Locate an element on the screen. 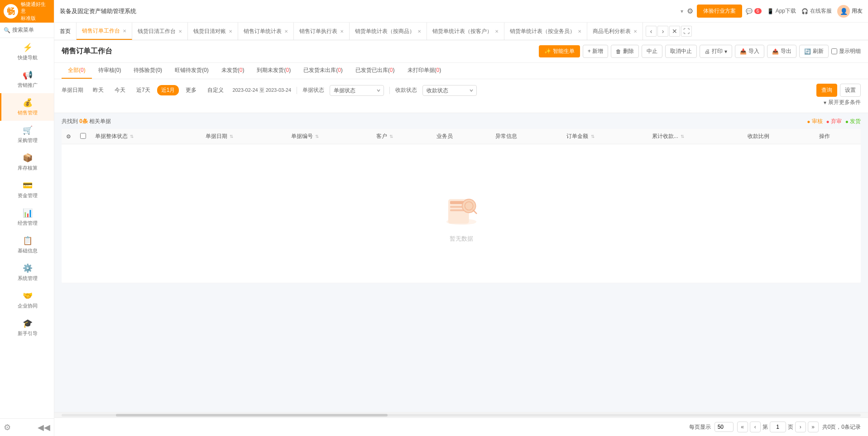  system-dropdown-icon: ▾ is located at coordinates (682, 11).